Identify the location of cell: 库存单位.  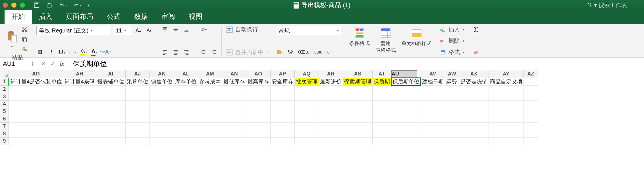
(186, 81).